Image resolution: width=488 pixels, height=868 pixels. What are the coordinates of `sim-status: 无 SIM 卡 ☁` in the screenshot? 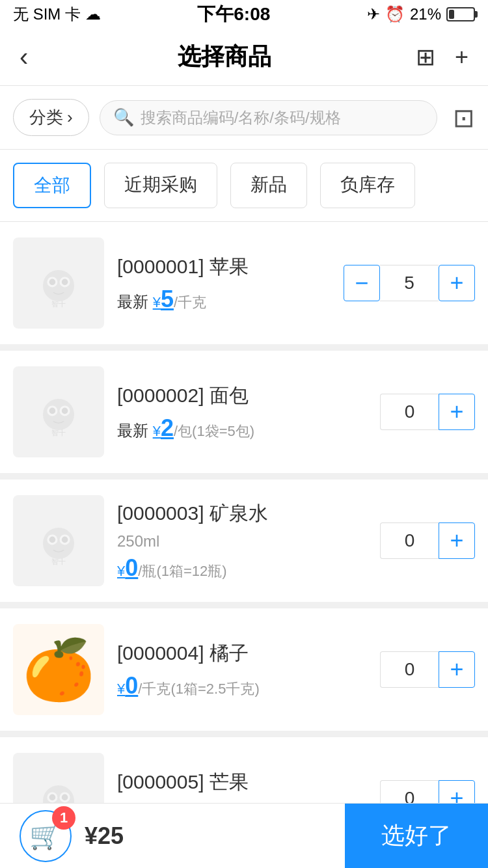 It's located at (57, 14).